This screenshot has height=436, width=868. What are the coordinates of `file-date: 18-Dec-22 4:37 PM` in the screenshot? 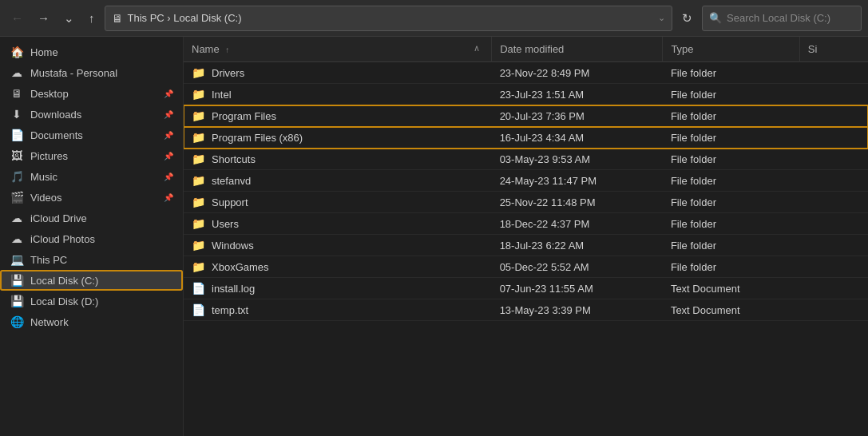 It's located at (577, 224).